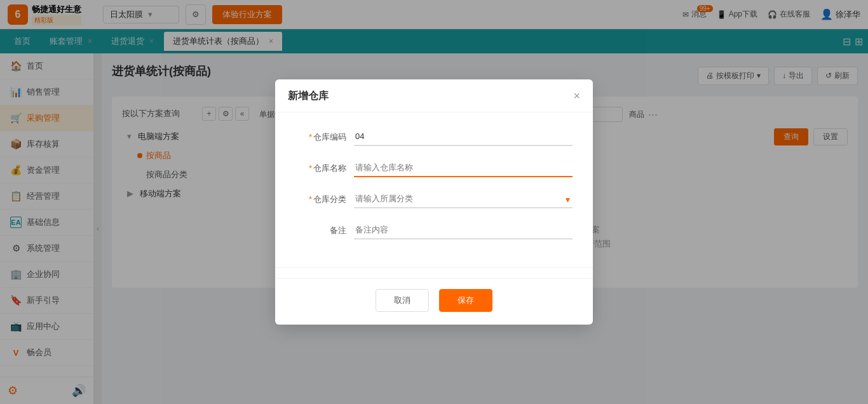 The height and width of the screenshot is (404, 868). Describe the element at coordinates (402, 300) in the screenshot. I see `cancel-button: 取消` at that location.